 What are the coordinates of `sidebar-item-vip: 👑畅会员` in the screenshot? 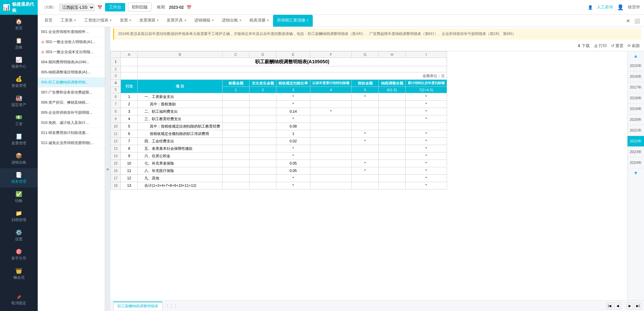 It's located at (19, 274).